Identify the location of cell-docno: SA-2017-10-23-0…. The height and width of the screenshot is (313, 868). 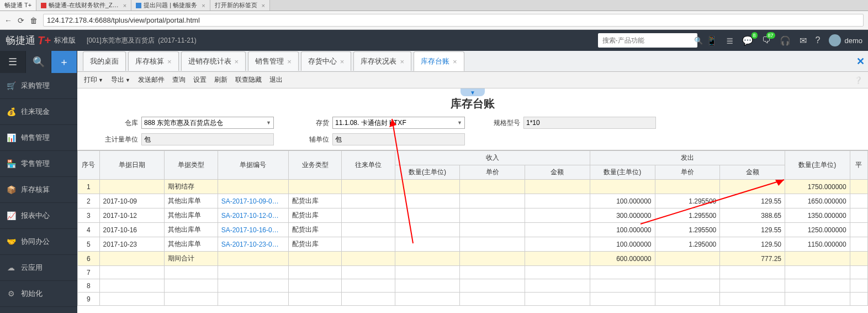
(253, 244).